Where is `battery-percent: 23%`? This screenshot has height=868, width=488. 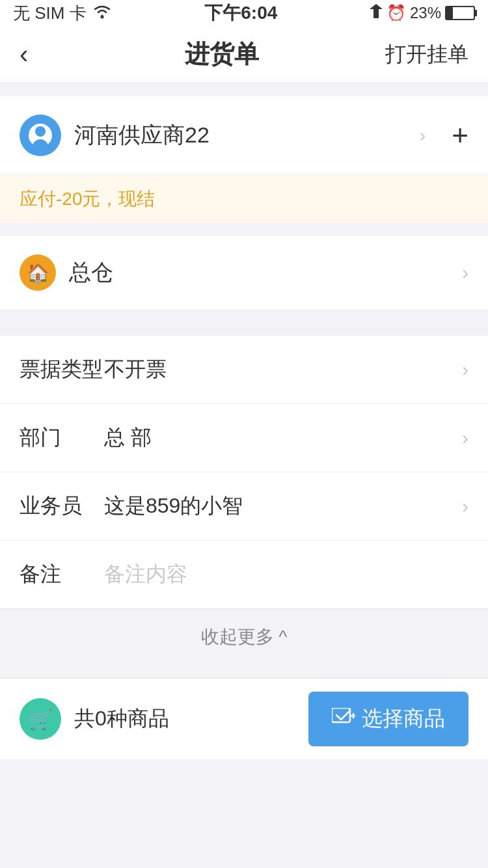 battery-percent: 23% is located at coordinates (426, 13).